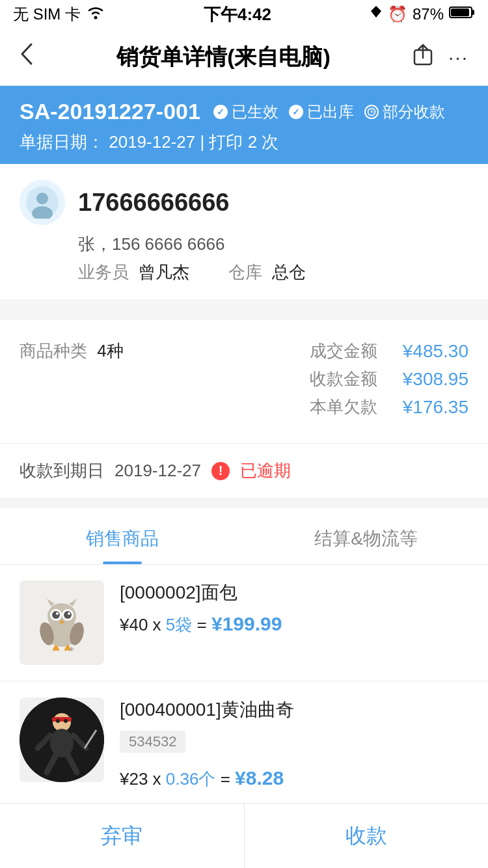 The height and width of the screenshot is (868, 488). Describe the element at coordinates (244, 112) in the screenshot. I see `banner-top: SA-20191227-001 ✓ 已生效 ✓ 已出库 部分收款` at that location.